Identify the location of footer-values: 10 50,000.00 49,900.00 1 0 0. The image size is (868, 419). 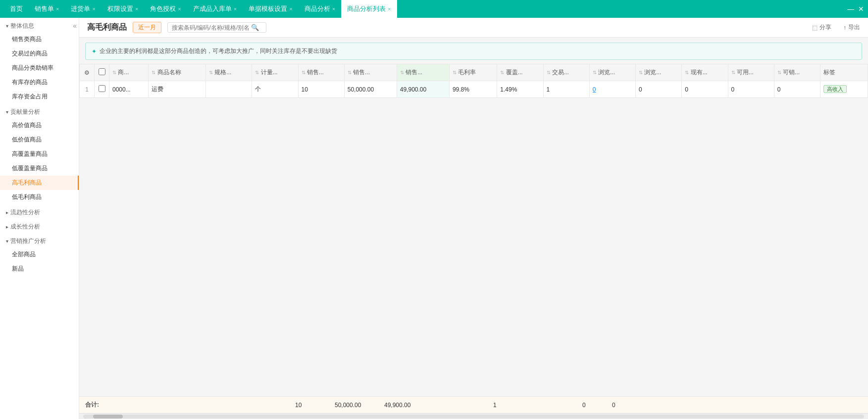
(485, 405).